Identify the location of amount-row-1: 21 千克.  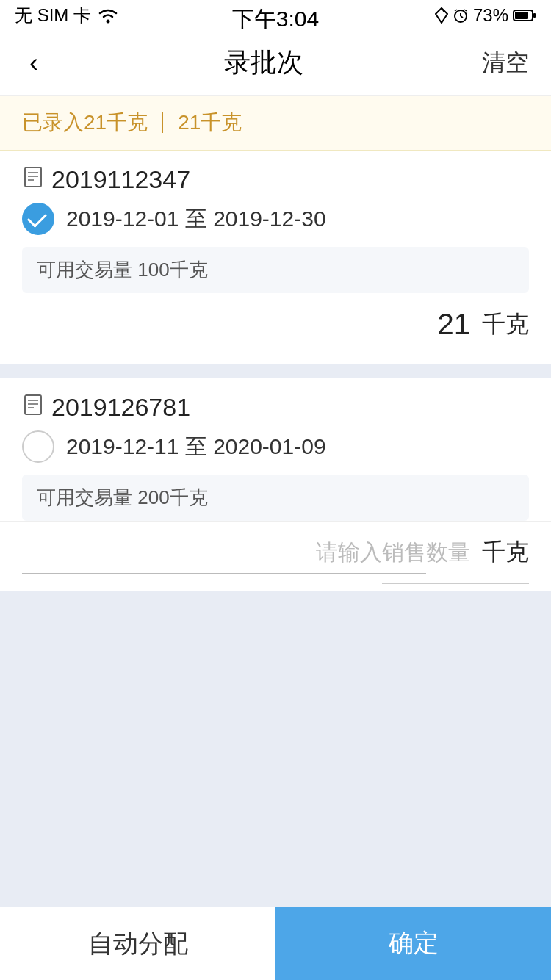
(276, 325).